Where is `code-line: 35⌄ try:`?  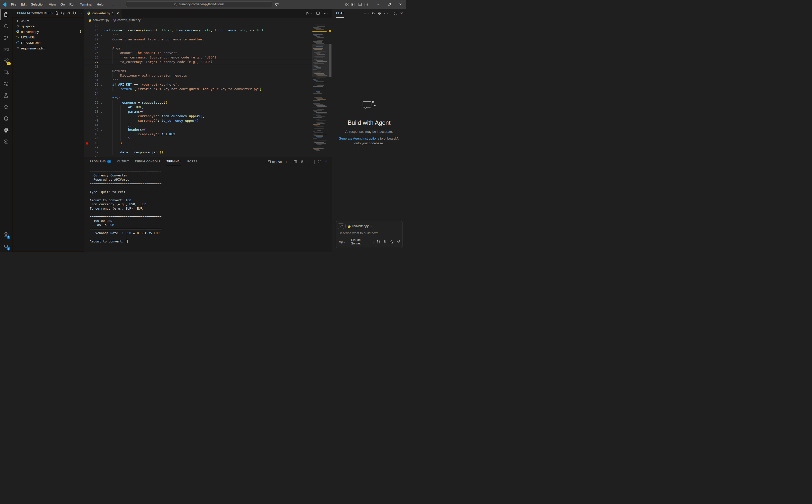
code-line: 35⌄ try: is located at coordinates (198, 98).